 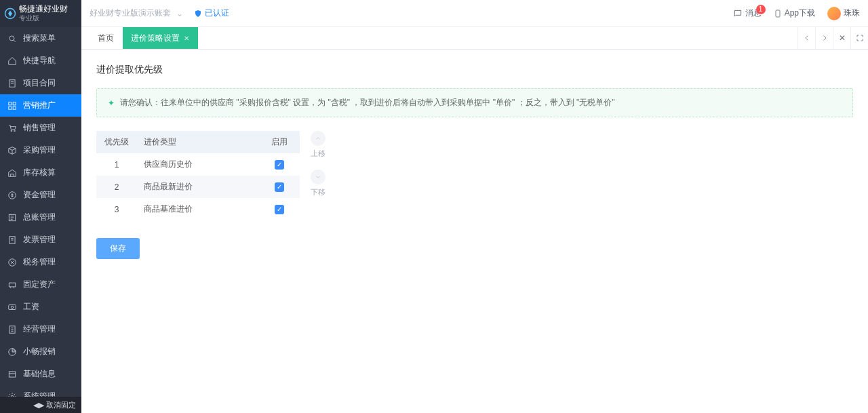 I want to click on app-download-button: App下载, so click(x=795, y=14).